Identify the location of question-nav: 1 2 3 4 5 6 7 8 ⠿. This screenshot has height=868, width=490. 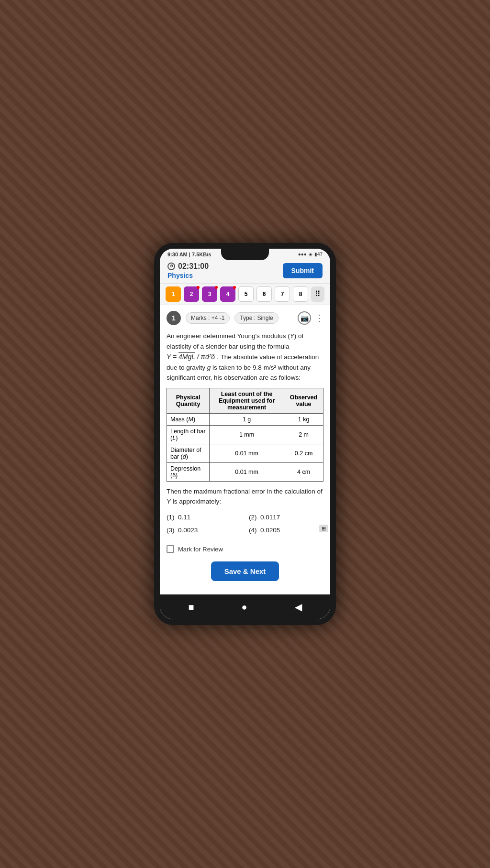
(245, 294).